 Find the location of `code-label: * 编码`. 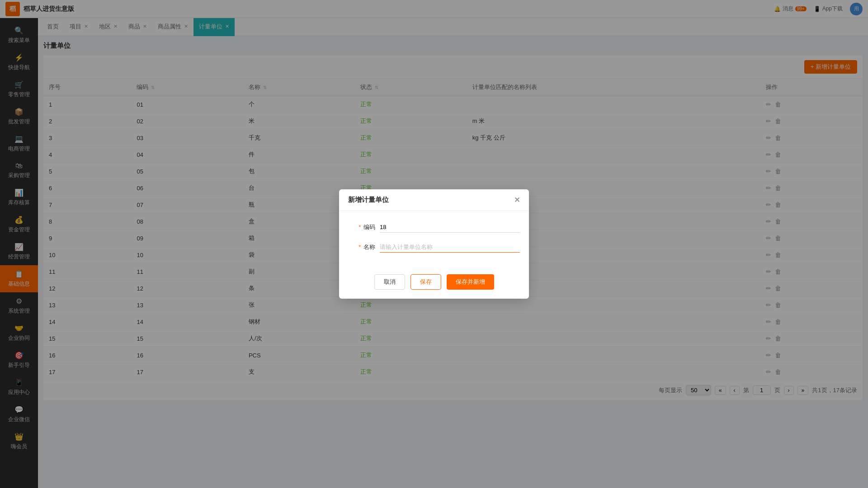

code-label: * 编码 is located at coordinates (362, 227).